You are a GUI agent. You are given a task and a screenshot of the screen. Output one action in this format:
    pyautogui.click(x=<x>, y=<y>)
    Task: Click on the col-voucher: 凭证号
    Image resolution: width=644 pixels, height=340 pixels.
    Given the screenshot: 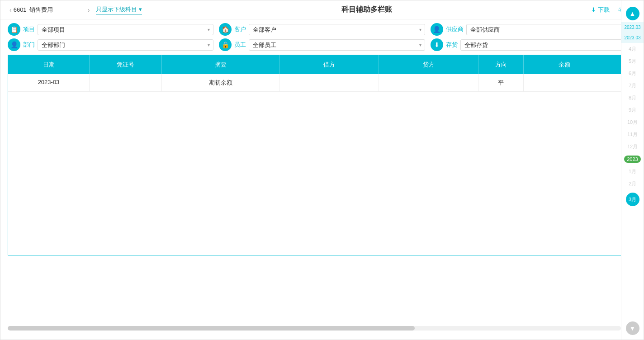 What is the action you would take?
    pyautogui.click(x=126, y=65)
    